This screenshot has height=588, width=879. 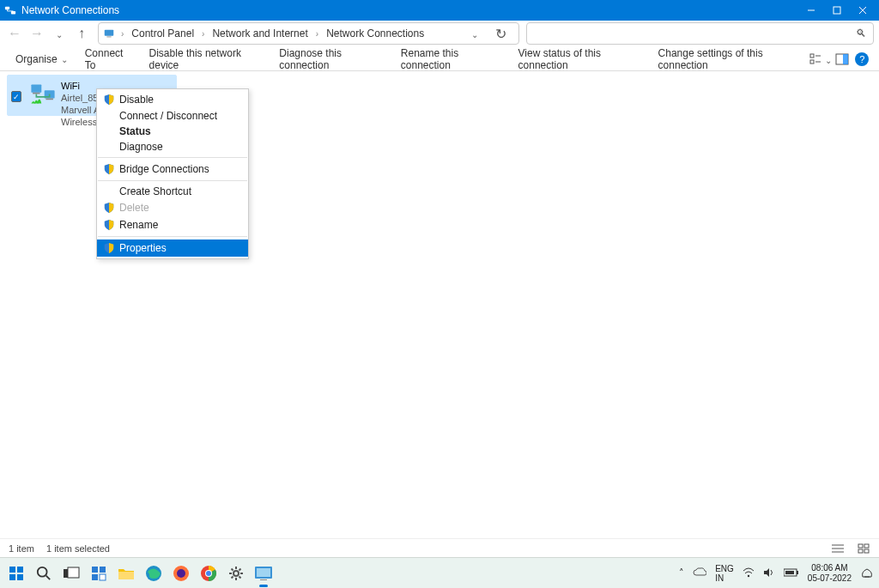 What do you see at coordinates (580, 59) in the screenshot?
I see `view-status-button: View status of this connection` at bounding box center [580, 59].